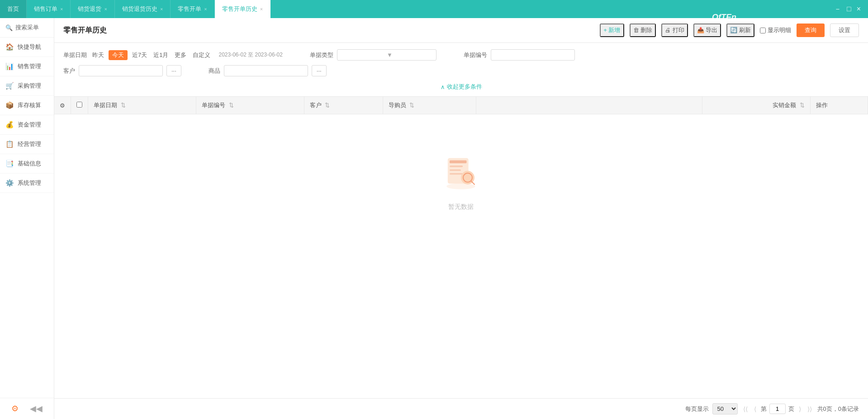 The image size is (868, 419). I want to click on display-detail-checkbox-label: 显示明细, so click(775, 30).